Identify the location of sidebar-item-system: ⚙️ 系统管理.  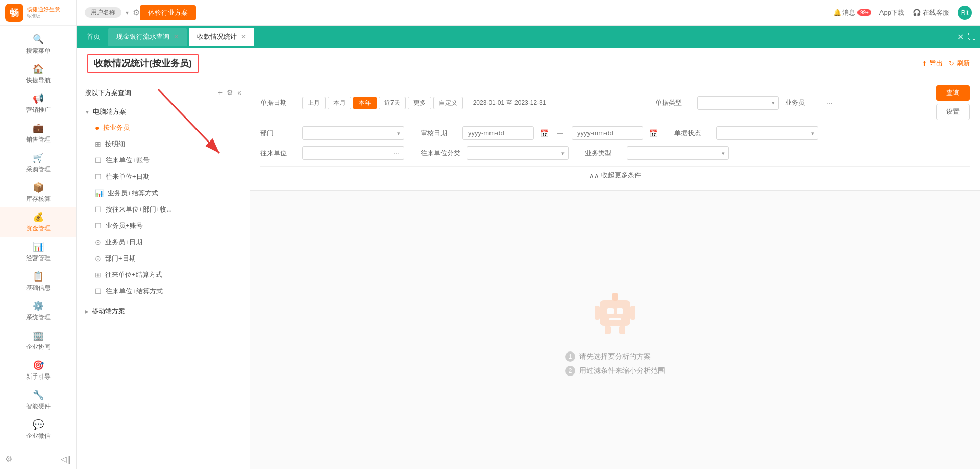
(38, 311).